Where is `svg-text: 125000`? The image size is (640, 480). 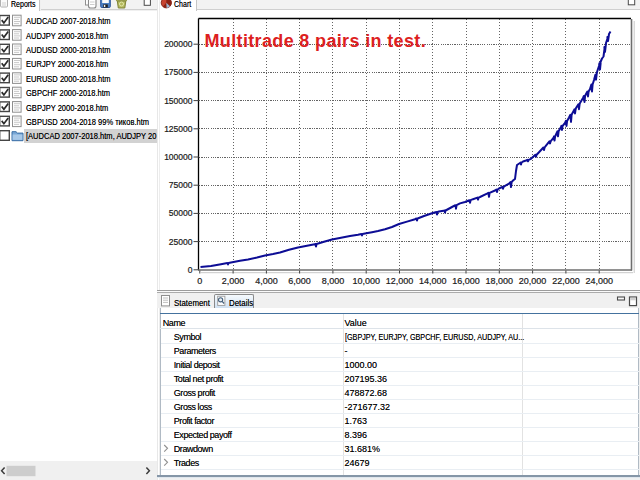 svg-text: 125000 is located at coordinates (178, 129).